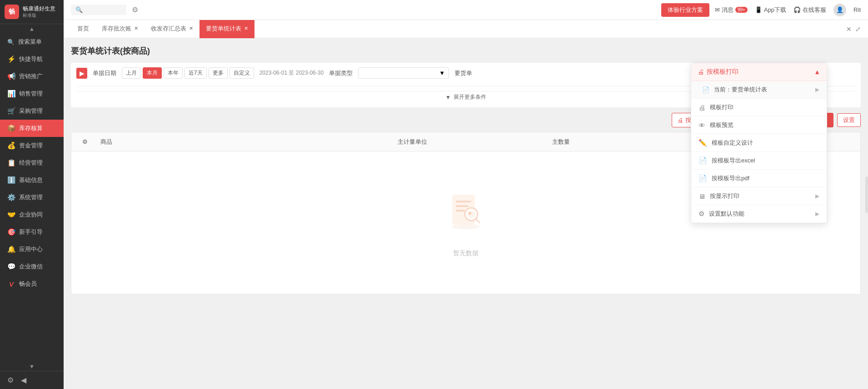 The width and height of the screenshot is (868, 389). Describe the element at coordinates (135, 10) in the screenshot. I see `topbar-gear-icon: ⚙` at that location.